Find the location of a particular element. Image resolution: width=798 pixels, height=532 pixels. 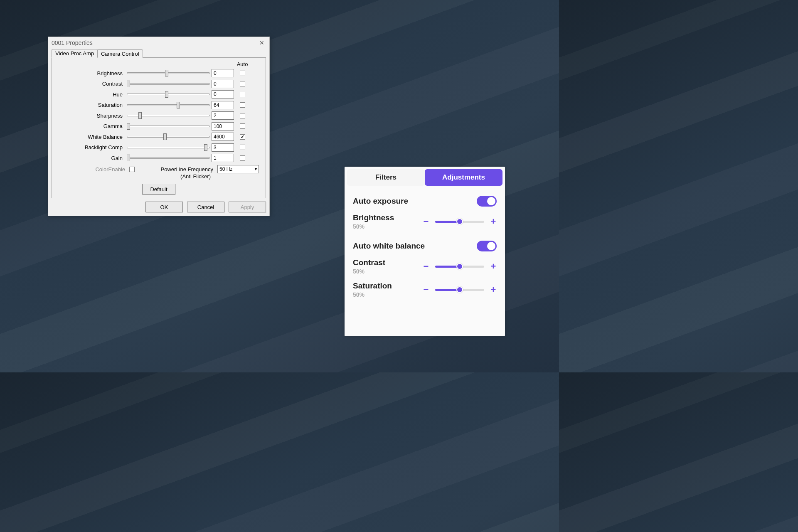

prop-value-input: 3 is located at coordinates (223, 148).